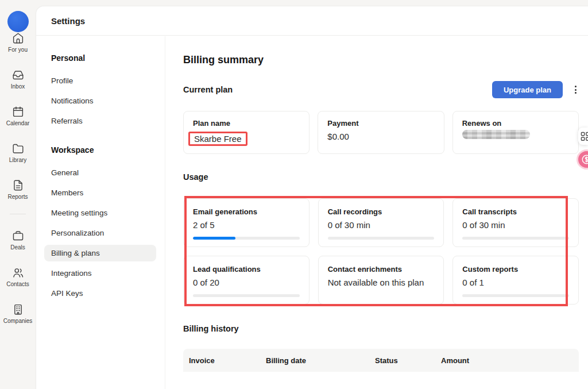  I want to click on rail-item-library: Library, so click(18, 153).